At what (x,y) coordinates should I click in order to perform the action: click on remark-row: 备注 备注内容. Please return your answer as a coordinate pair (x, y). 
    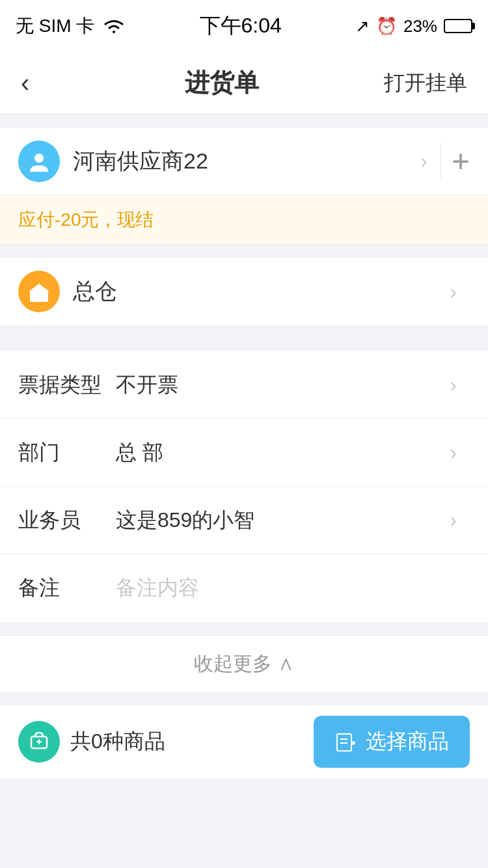
    Looking at the image, I should click on (244, 588).